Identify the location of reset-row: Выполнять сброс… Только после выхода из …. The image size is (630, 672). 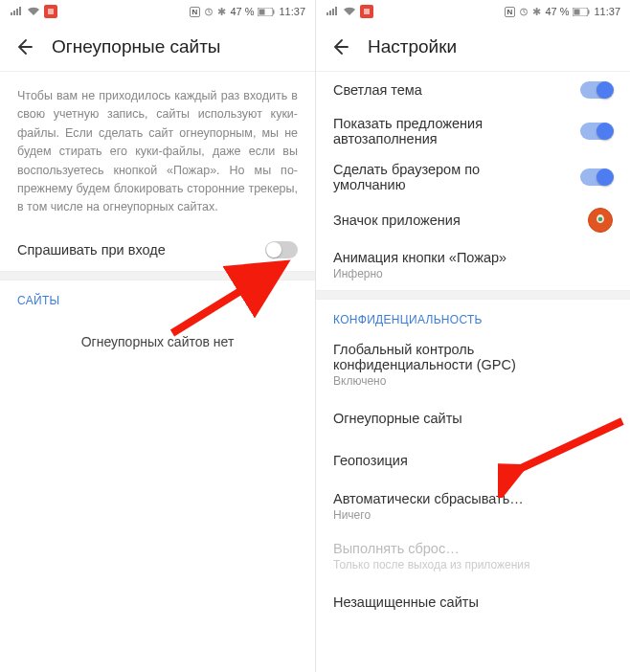
(473, 556).